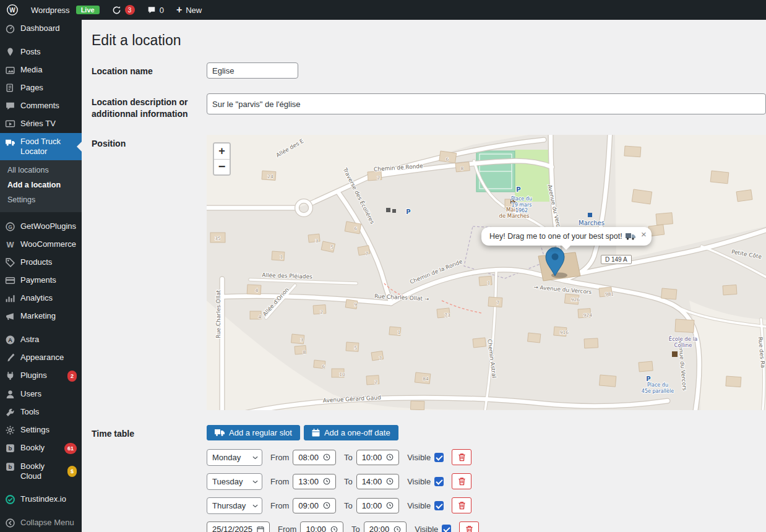  What do you see at coordinates (41, 185) in the screenshot?
I see `sidebar-subitem-add-a-location: Add a location` at bounding box center [41, 185].